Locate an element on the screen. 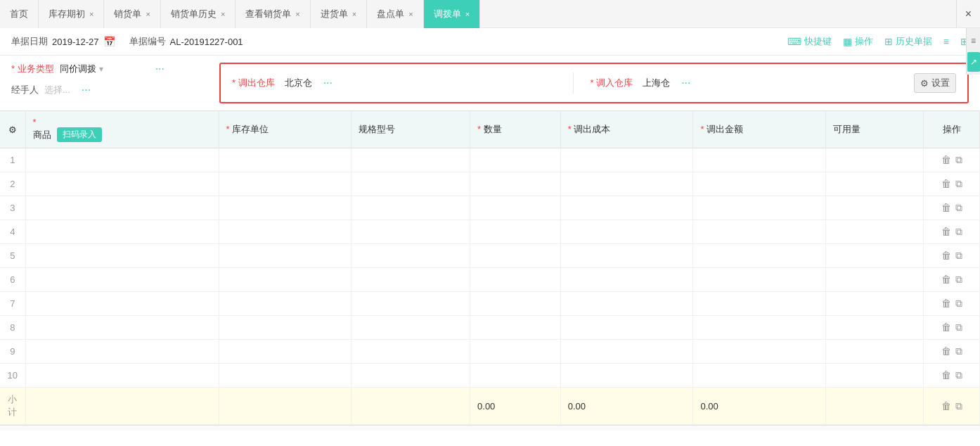  tab-transfer-close: × is located at coordinates (468, 14).